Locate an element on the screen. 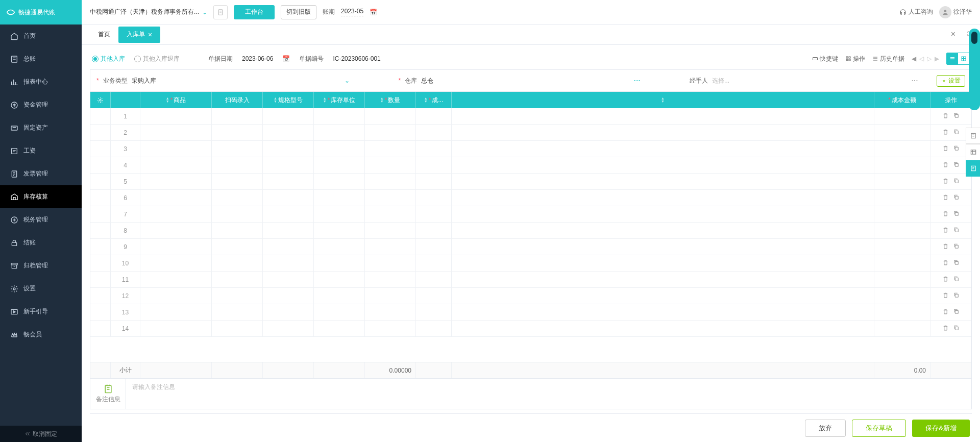 This screenshot has height=442, width=980. doc-icon-btn is located at coordinates (220, 12).